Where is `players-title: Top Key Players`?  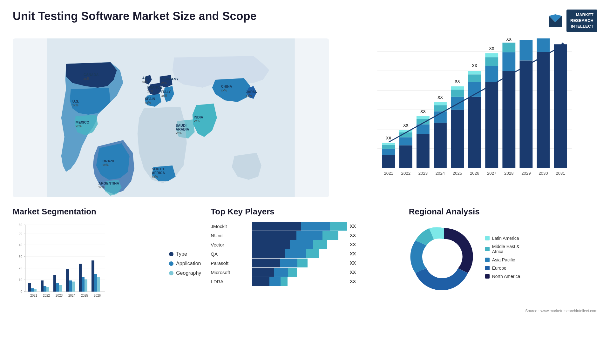
players-title: Top Key Players is located at coordinates (305, 212).